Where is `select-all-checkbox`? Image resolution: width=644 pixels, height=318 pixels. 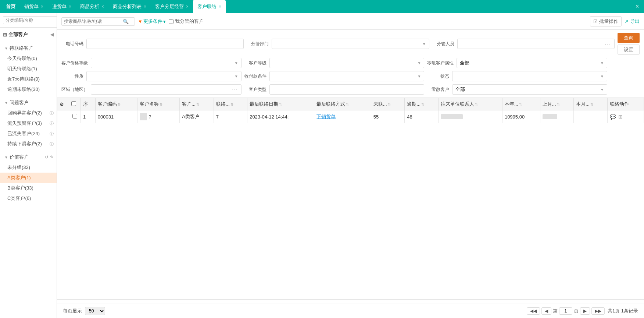 select-all-checkbox is located at coordinates (74, 104).